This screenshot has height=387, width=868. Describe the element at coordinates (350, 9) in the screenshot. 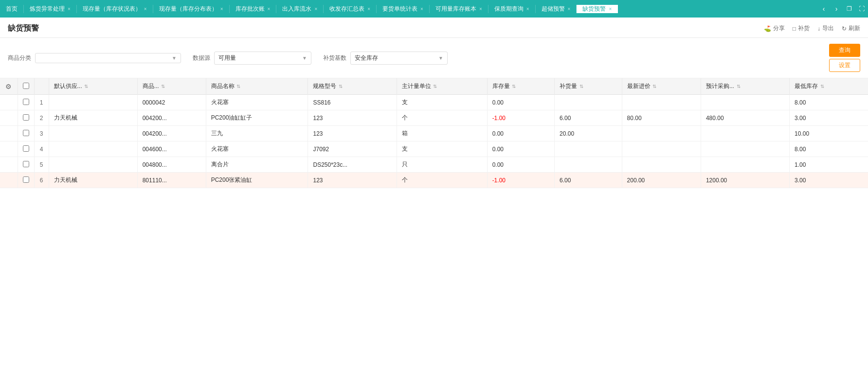

I see `tab-receipt: 收发存汇总表×` at that location.